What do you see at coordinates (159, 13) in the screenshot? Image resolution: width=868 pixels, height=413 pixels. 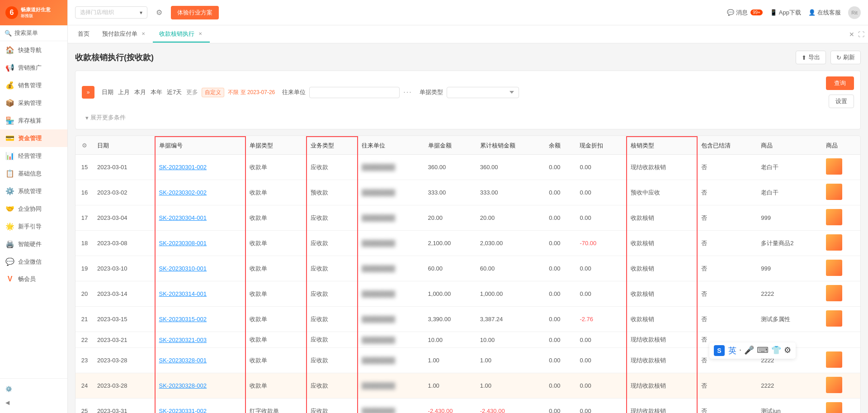 I see `header-gear-button: ⚙` at bounding box center [159, 13].